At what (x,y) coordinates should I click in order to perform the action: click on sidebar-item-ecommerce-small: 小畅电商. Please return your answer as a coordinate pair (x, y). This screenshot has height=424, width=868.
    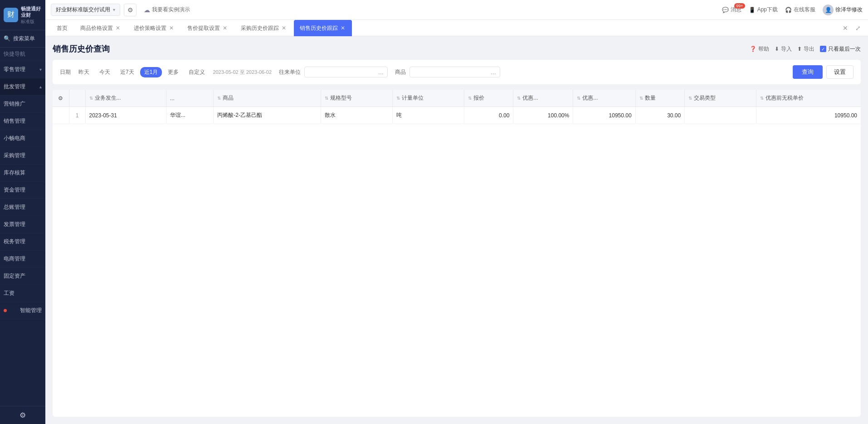
    Looking at the image, I should click on (23, 139).